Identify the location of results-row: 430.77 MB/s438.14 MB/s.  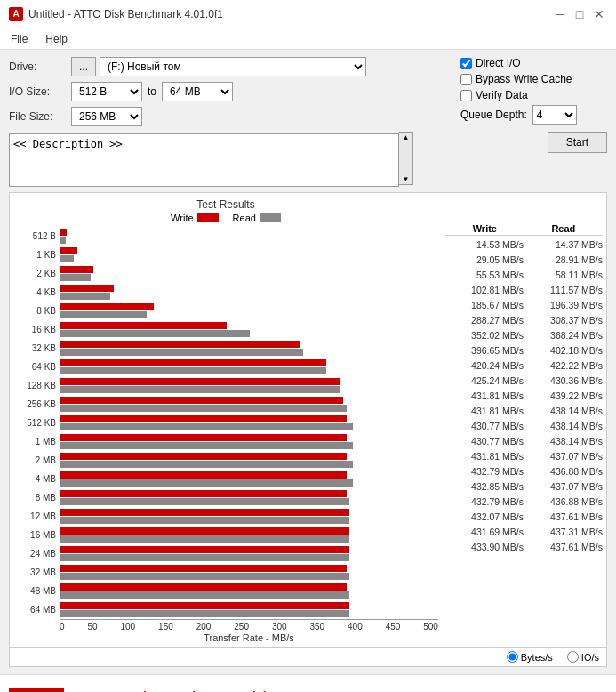
(524, 427).